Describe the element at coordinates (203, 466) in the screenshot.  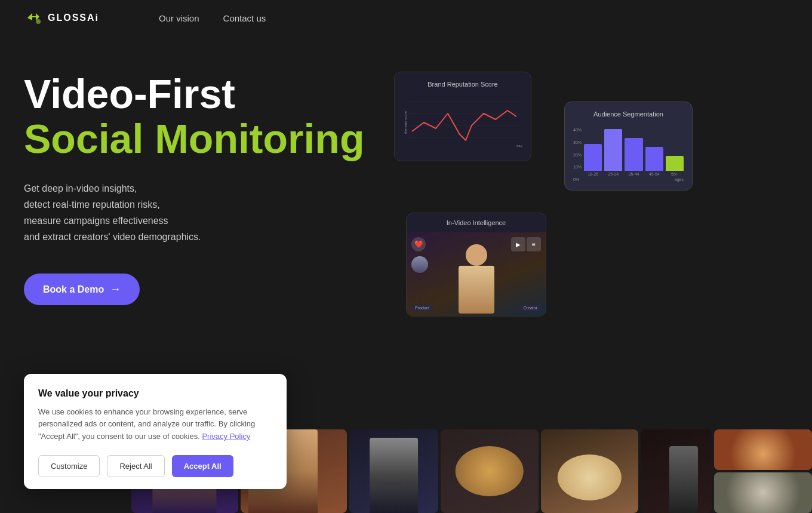
I see `accept-all-button: Accept All` at that location.